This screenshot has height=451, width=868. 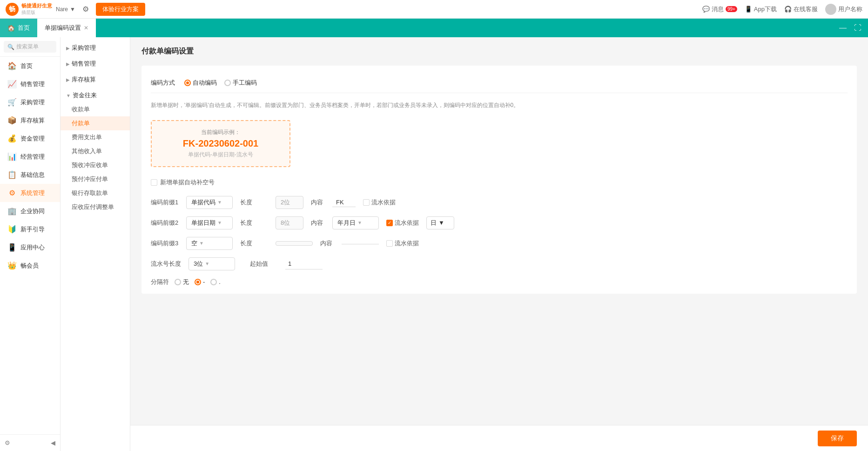 What do you see at coordinates (801, 9) in the screenshot?
I see `online-service-item: 🎧 在线客服` at bounding box center [801, 9].